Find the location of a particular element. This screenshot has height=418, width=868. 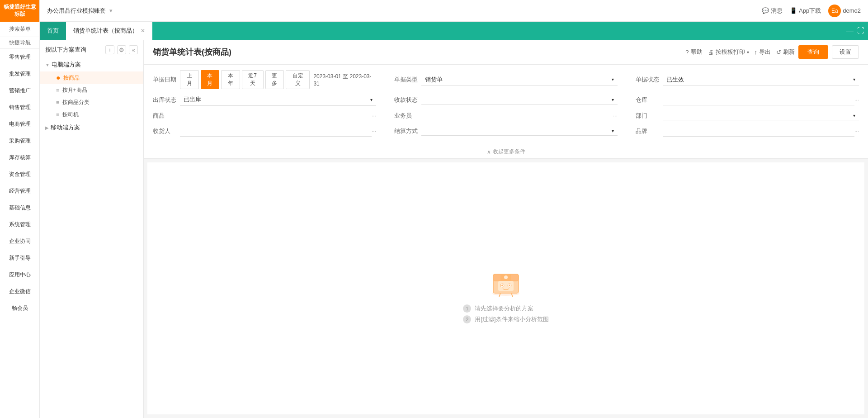

sidebar-item-ecommerce: 电商管理 is located at coordinates (20, 124).